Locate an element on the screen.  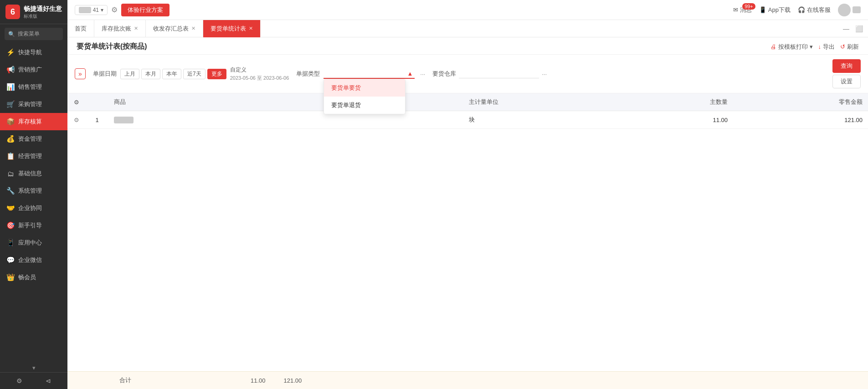
sidebar-item-quick-nav: ⚡ 快捷导航 is located at coordinates (34, 52).